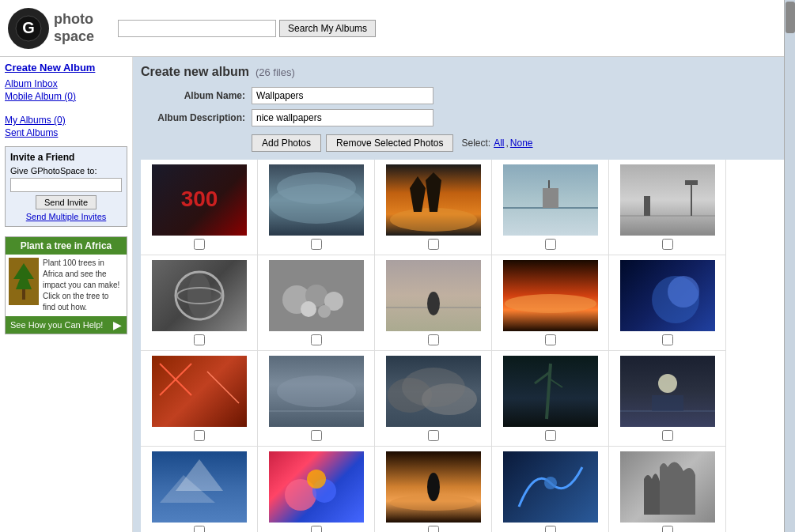 The width and height of the screenshot is (795, 532). I want to click on photo-row-1: 300, so click(464, 207).